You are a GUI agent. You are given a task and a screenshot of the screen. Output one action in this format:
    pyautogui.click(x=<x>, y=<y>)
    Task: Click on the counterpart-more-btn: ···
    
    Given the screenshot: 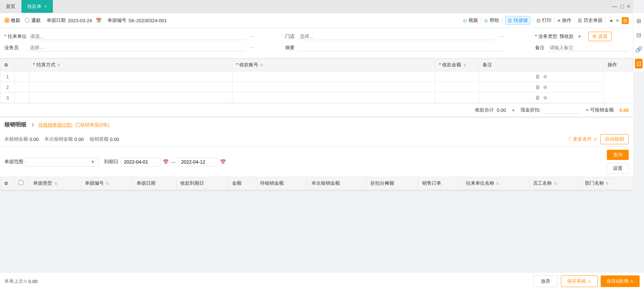 What is the action you would take?
    pyautogui.click(x=251, y=36)
    